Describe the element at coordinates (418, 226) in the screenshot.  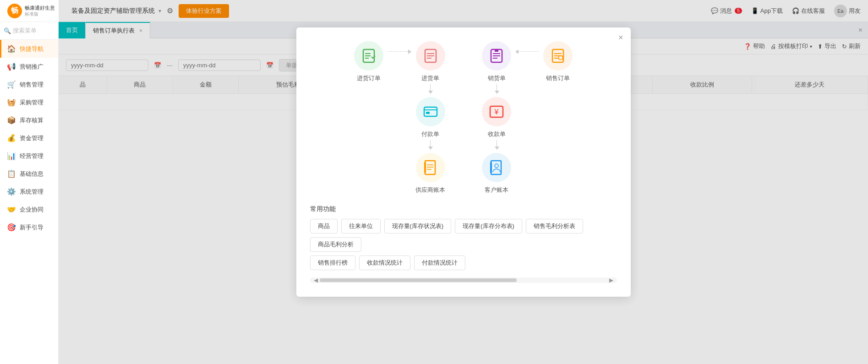
I see `func-btn-inventory-status: 现存量(库存状况表)` at that location.